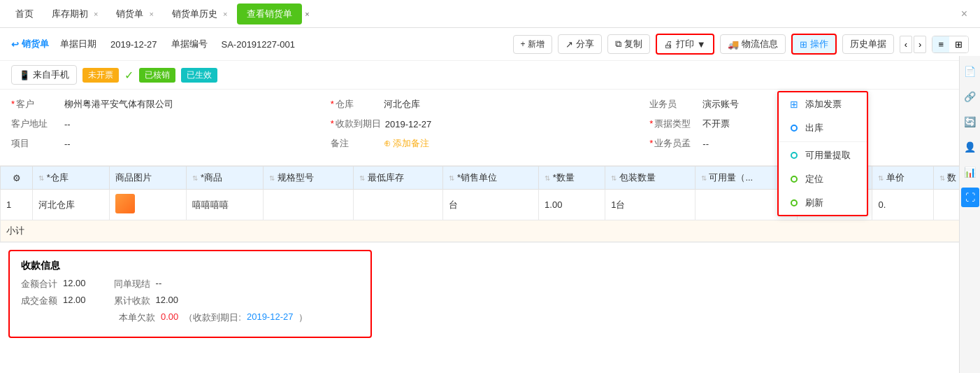 The height and width of the screenshot is (373, 980). Describe the element at coordinates (868, 44) in the screenshot. I see `history-button: 历史单据` at that location.